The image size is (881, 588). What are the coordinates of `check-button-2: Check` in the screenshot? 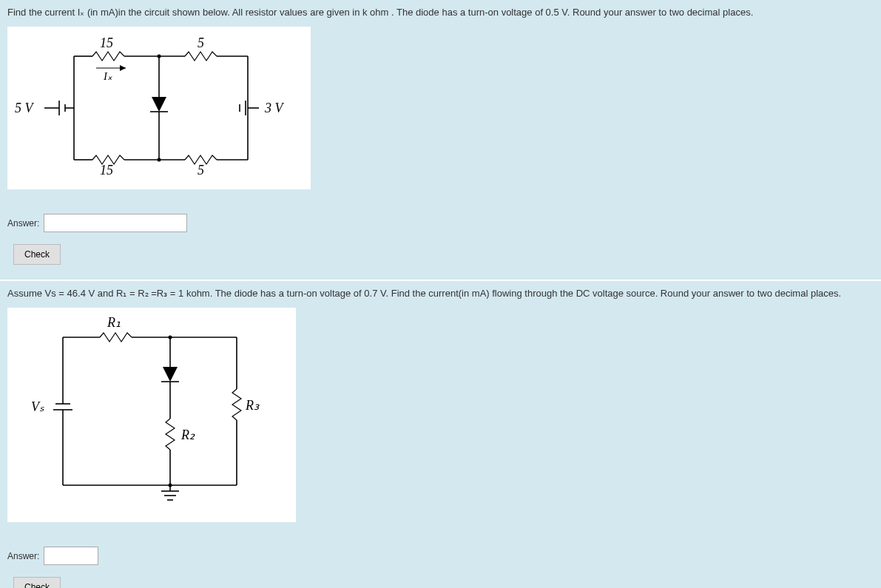 It's located at (37, 583).